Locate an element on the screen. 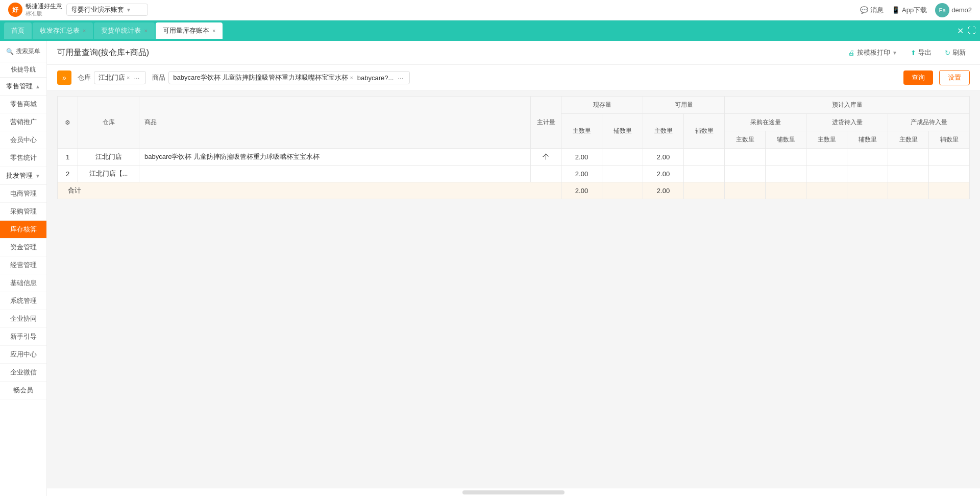  goods-filter-tags: babycare学饮杯 儿童防摔防撞吸管杯重力球吸嘴杯宝宝水杯 × babyca… is located at coordinates (289, 78).